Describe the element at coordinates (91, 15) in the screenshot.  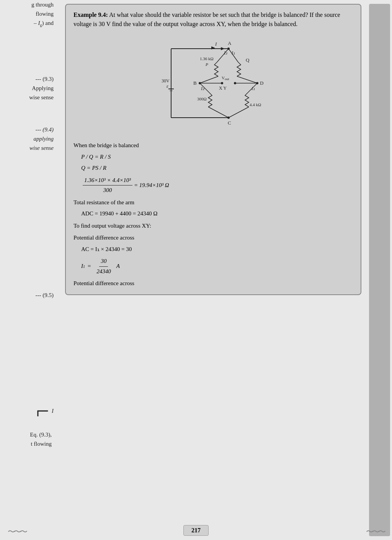
I see `example-label: Example 9.4:` at that location.